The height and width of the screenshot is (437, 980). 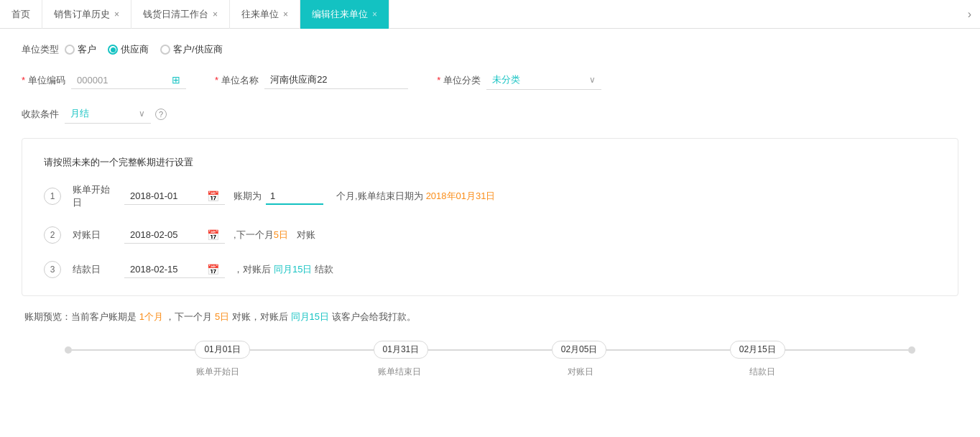 I want to click on unit-code-input, so click(x=123, y=80).